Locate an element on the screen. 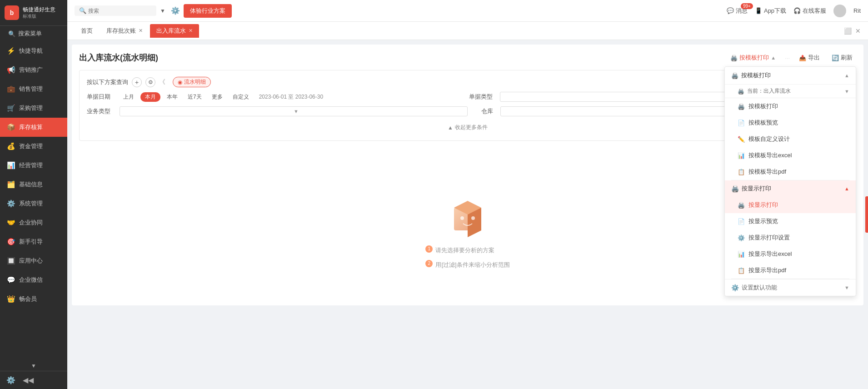 This screenshot has width=868, height=389. tab-flow: 出入库流水 ✕ is located at coordinates (175, 31).